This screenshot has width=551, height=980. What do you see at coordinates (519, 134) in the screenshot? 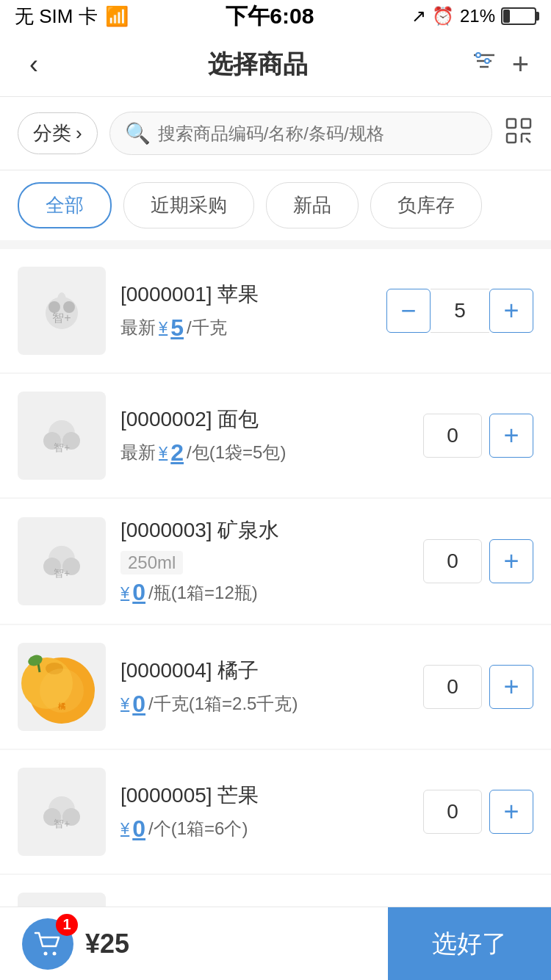
I see `scan-icon` at bounding box center [519, 134].